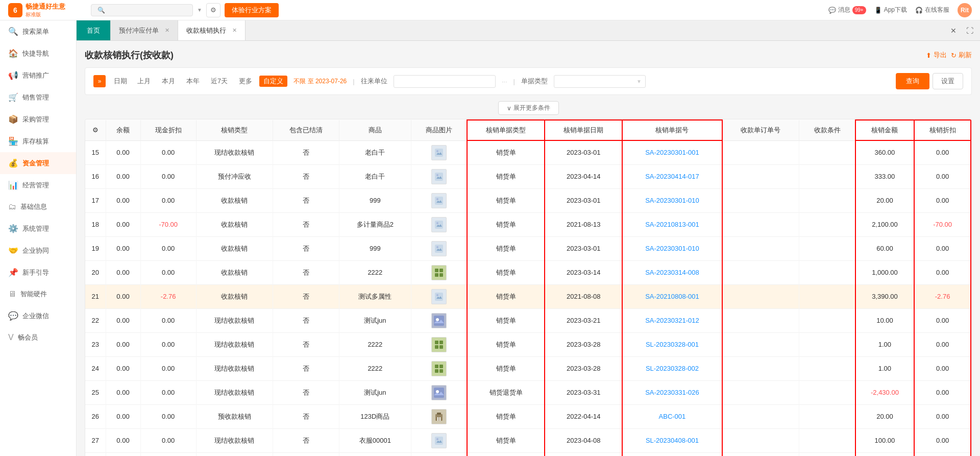 This screenshot has height=456, width=980. Describe the element at coordinates (672, 273) in the screenshot. I see `cell-cancel-bill-no: SA-20230314-008` at that location.